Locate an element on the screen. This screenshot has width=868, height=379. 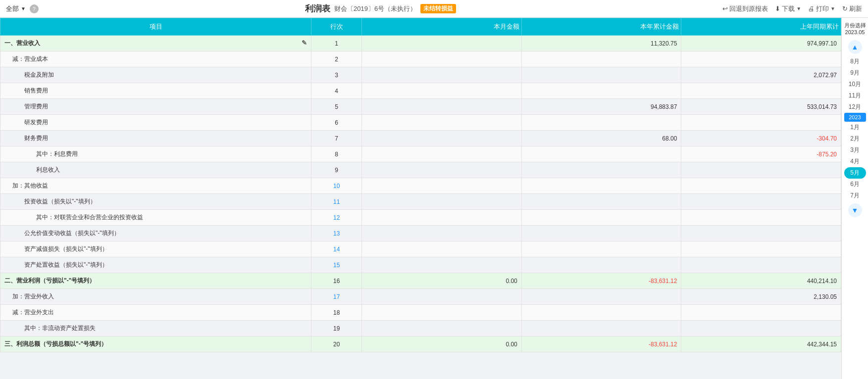
table-cell-prev: 2,072.97 is located at coordinates (762, 75).